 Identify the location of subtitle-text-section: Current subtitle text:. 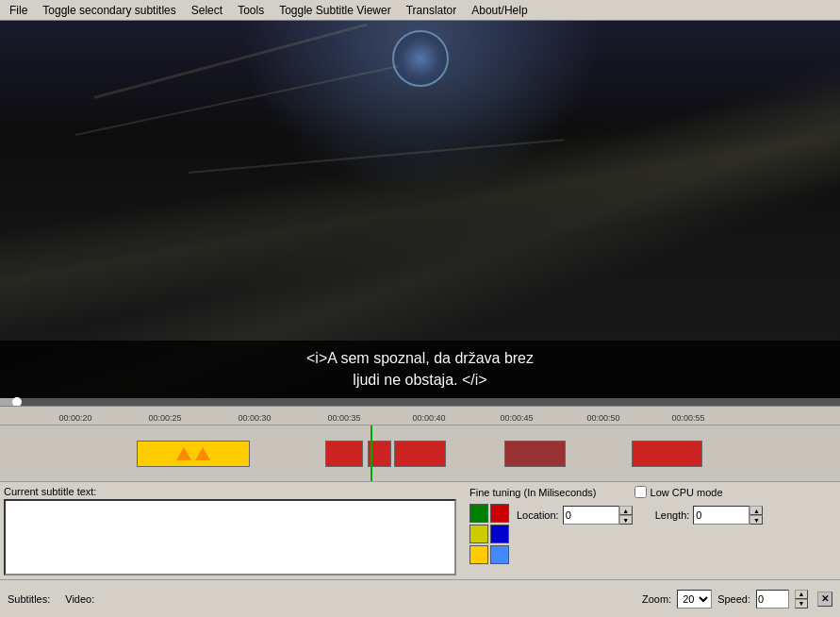
(230, 530).